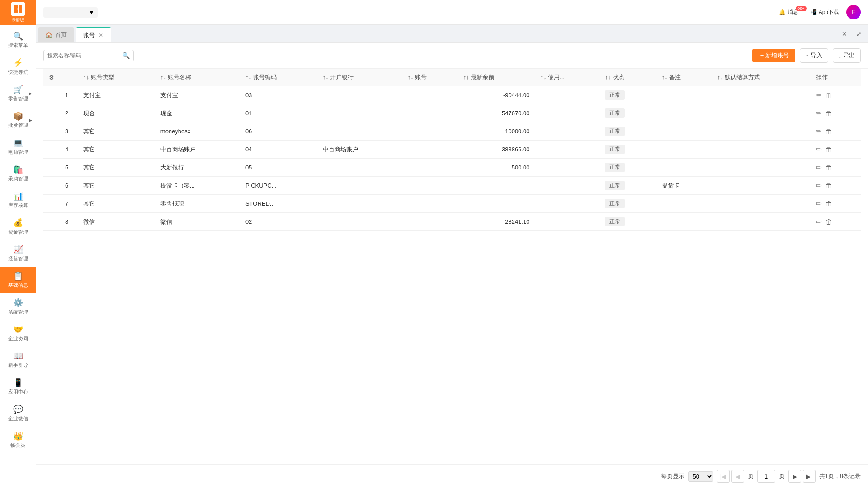 Image resolution: width=868 pixels, height=488 pixels. I want to click on message-button: 🔔 消息 99+, so click(791, 13).